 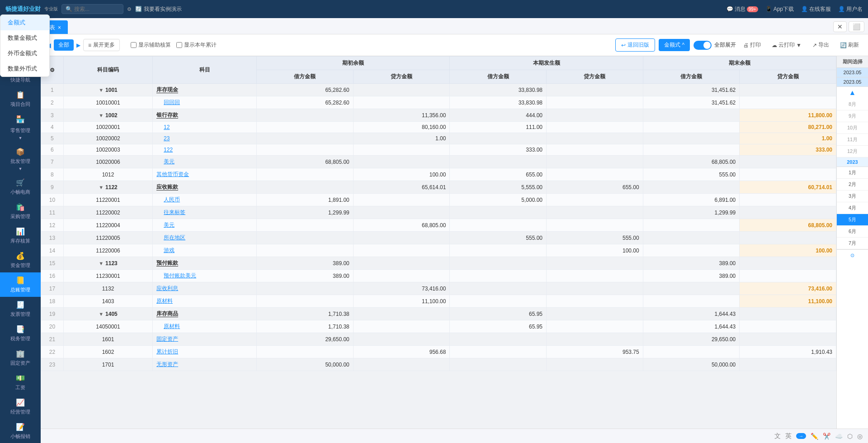 I want to click on row-subject-cell: 库存商品, so click(x=205, y=314).